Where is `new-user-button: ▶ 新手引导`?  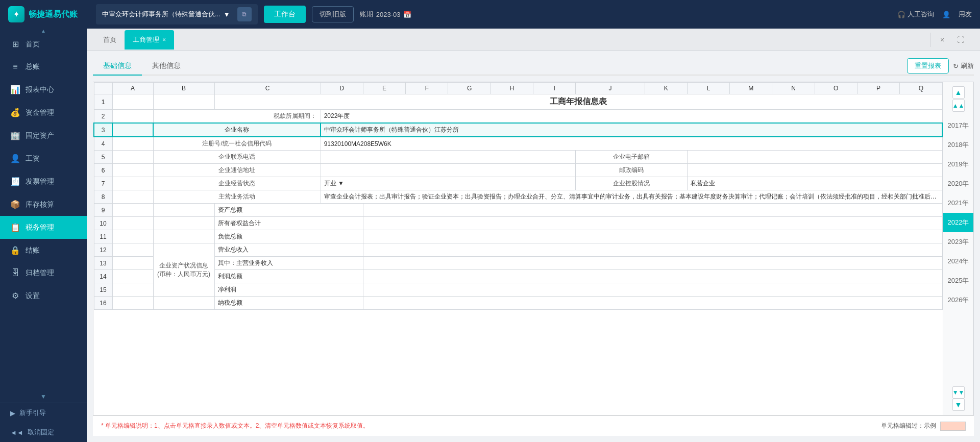 new-user-button: ▶ 新手引导 is located at coordinates (43, 413).